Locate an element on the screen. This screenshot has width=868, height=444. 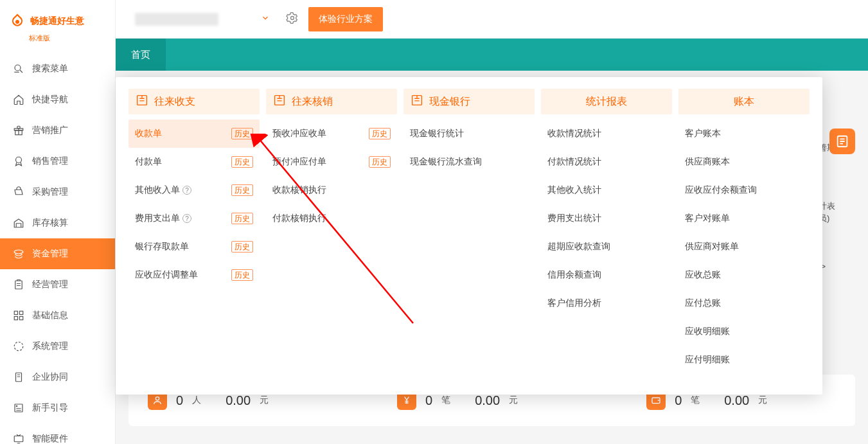
sidebar-item-inventory: 库存核算 is located at coordinates (58, 223).